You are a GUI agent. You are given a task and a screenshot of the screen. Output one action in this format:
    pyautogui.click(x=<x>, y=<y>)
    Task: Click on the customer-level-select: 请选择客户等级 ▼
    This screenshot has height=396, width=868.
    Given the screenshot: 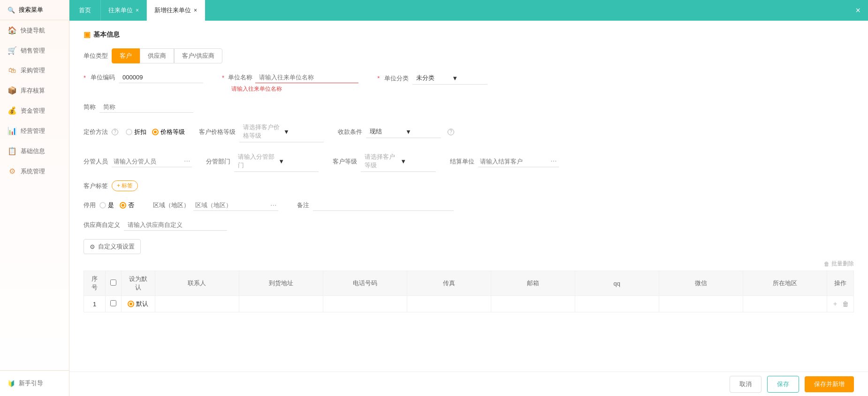 What is the action you would take?
    pyautogui.click(x=398, y=162)
    